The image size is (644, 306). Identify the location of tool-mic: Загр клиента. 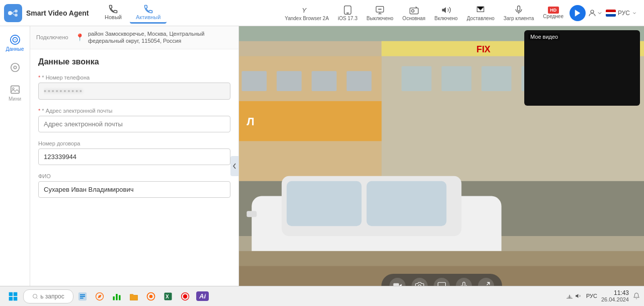
(519, 13).